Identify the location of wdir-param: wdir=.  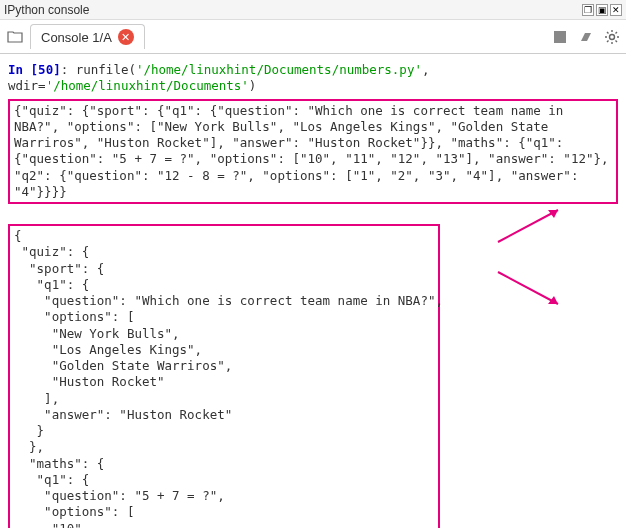
(27, 86).